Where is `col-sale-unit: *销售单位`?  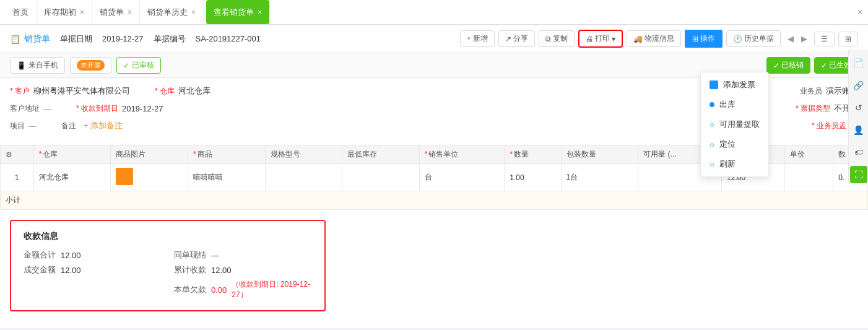
col-sale-unit: *销售单位 is located at coordinates (462, 155).